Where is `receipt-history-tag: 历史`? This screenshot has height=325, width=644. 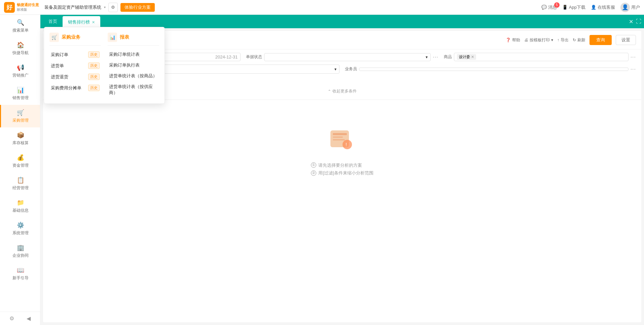 receipt-history-tag: 历史 is located at coordinates (94, 66).